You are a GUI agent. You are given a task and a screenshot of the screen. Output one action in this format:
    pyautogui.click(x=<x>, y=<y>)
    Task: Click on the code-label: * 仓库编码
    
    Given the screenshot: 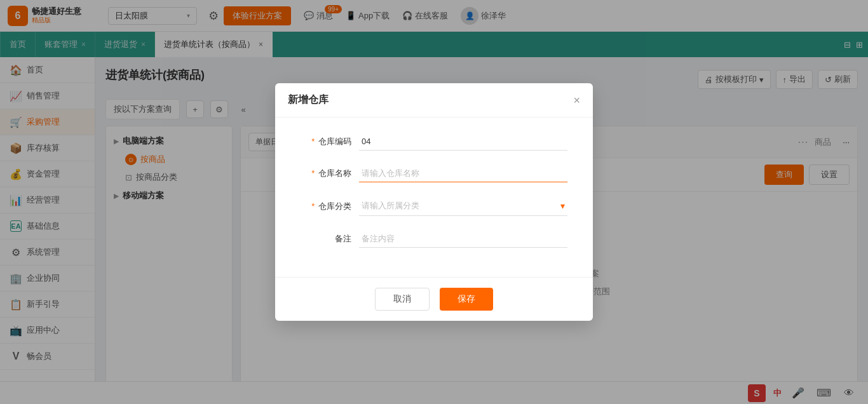 What is the action you would take?
    pyautogui.click(x=326, y=142)
    